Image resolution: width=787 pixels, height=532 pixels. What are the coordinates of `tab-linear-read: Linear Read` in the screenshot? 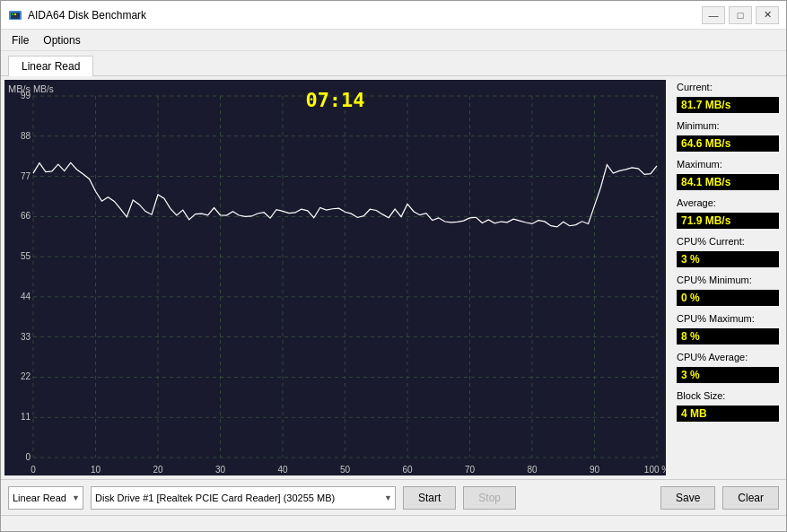 It's located at (50, 66).